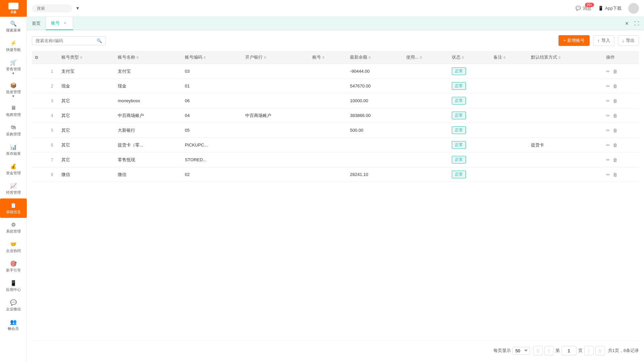 Image resolution: width=644 pixels, height=362 pixels. Describe the element at coordinates (375, 57) in the screenshot. I see `col-header-balance: 最新余额` at that location.